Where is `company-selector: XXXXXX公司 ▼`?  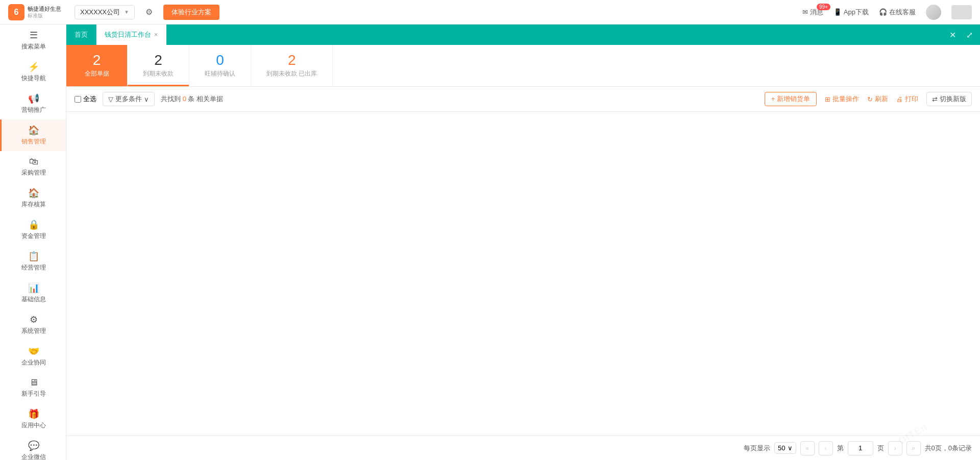 company-selector: XXXXXX公司 ▼ is located at coordinates (105, 12).